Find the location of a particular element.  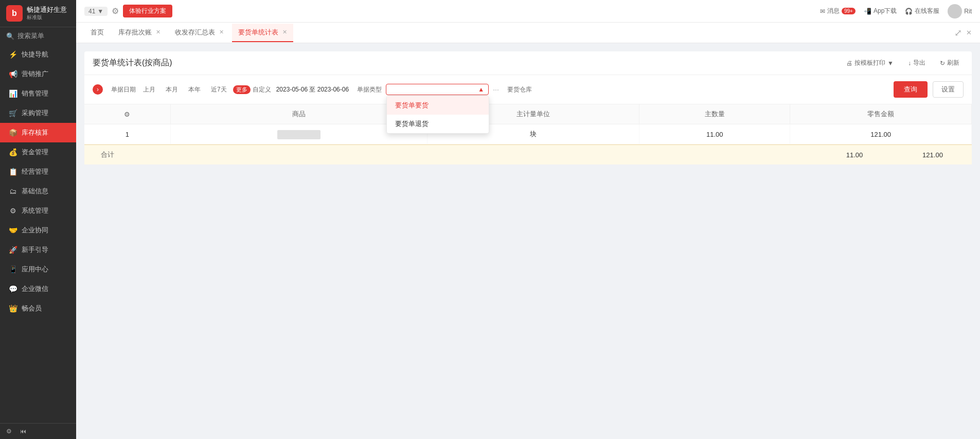

sidebar-bottom: ⚙ ⏮ is located at coordinates (38, 431).